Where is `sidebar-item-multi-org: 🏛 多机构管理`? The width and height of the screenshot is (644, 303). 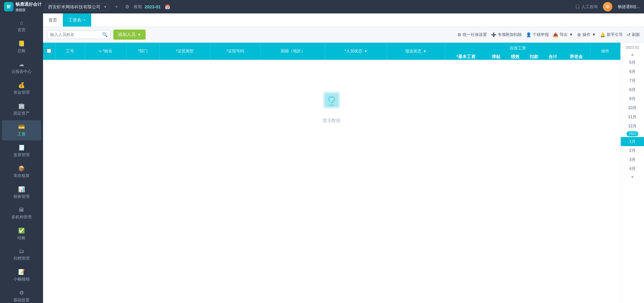
sidebar-item-multi-org: 🏛 多机构管理 is located at coordinates (22, 214).